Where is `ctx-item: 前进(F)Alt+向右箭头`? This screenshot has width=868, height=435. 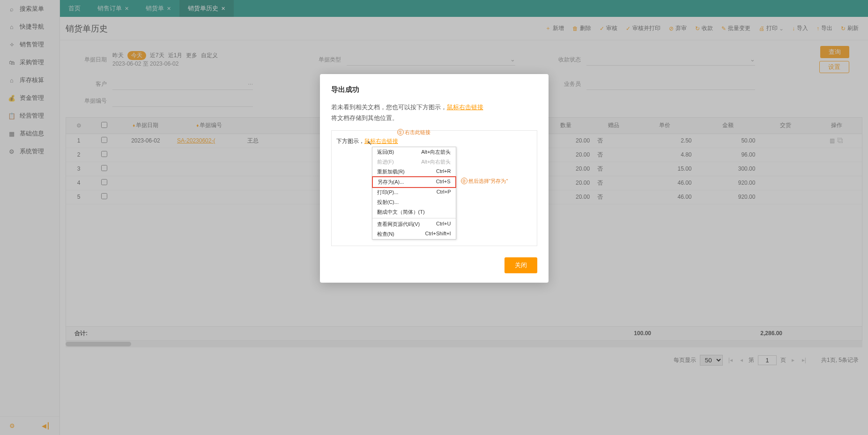 ctx-item: 前进(F)Alt+向右箭头 is located at coordinates (414, 162).